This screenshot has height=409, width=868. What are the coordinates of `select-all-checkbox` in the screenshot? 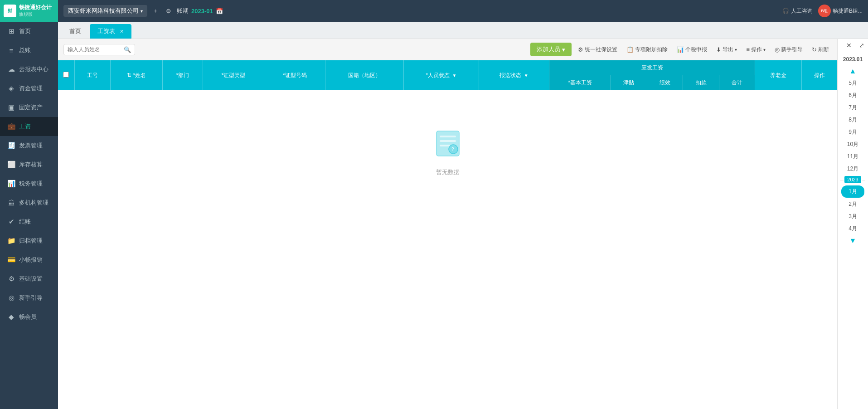 It's located at (66, 74).